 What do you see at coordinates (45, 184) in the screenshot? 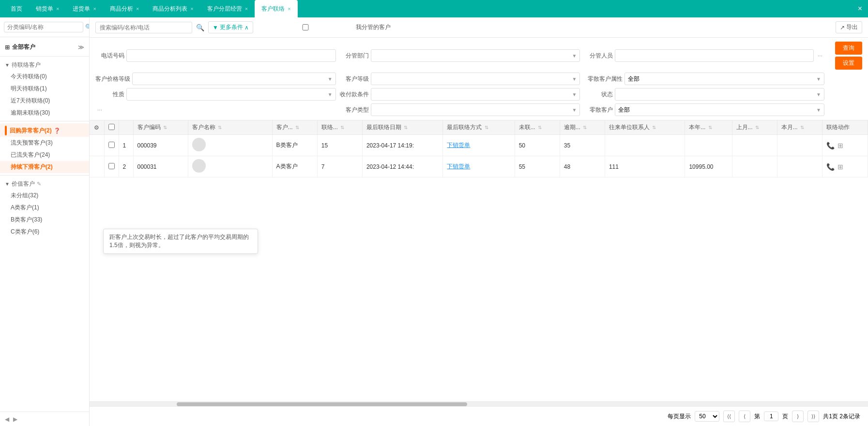
I see `sidebar-group-value: ▼ 价值客户 ✎` at bounding box center [45, 184].